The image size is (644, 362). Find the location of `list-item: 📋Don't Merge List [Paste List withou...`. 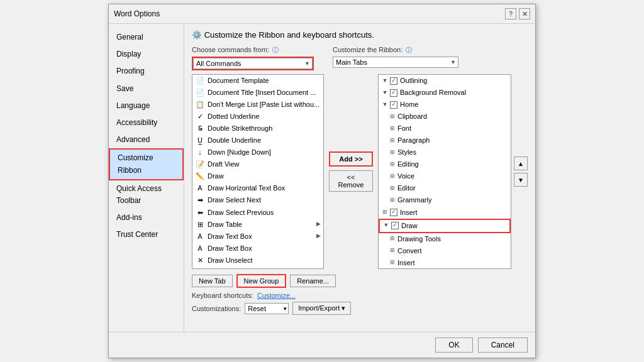

list-item: 📋Don't Merge List [Paste List withou... is located at coordinates (258, 104).